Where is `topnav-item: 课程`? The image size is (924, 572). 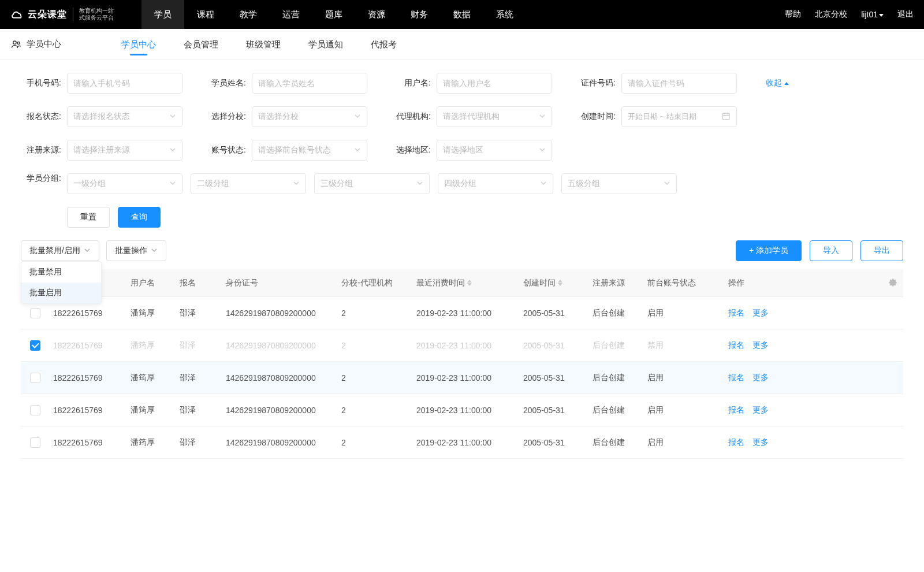
topnav-item: 课程 is located at coordinates (206, 14).